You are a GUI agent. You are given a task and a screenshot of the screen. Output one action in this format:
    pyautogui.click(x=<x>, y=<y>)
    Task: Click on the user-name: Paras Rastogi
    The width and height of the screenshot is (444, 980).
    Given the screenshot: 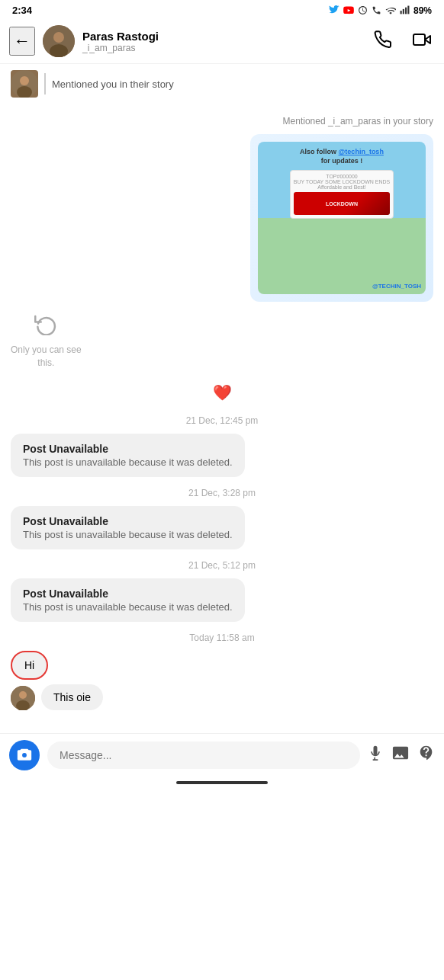 What is the action you would take?
    pyautogui.click(x=223, y=37)
    